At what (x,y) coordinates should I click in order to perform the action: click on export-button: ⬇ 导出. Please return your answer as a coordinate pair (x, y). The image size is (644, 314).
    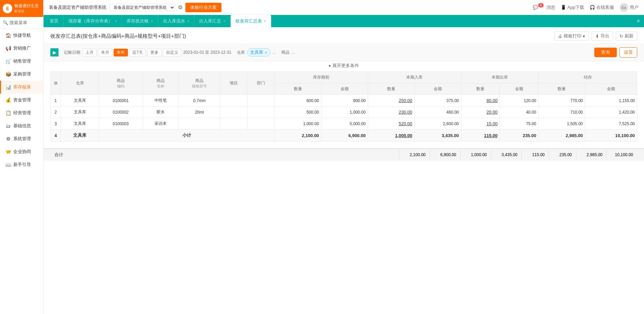
    Looking at the image, I should click on (602, 36).